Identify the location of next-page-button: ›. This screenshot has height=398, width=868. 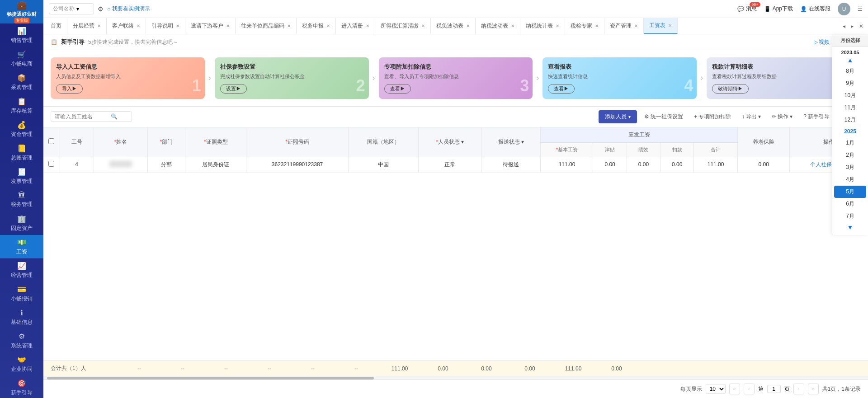
(799, 389).